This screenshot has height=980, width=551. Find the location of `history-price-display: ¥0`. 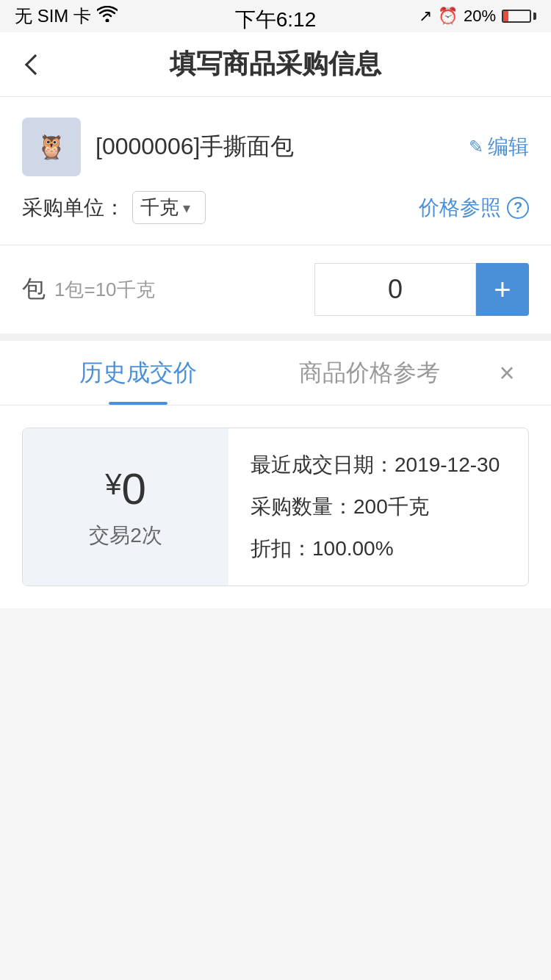

history-price-display: ¥0 is located at coordinates (126, 489).